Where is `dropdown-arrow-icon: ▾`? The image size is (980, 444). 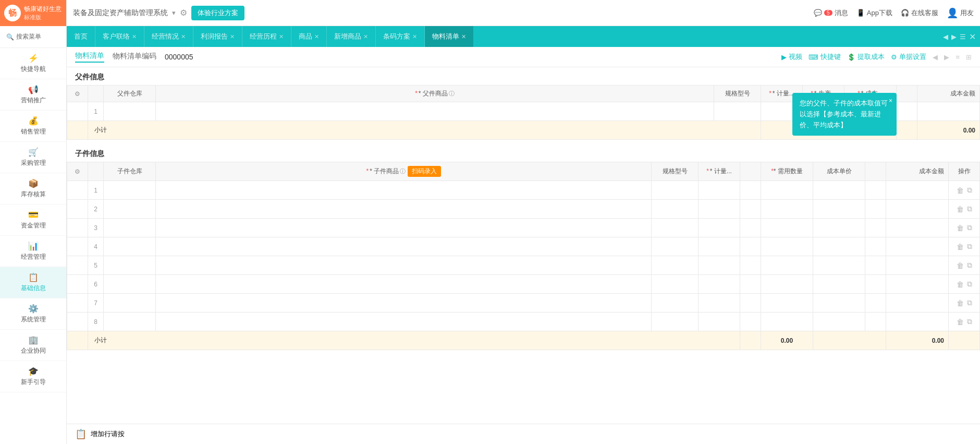 dropdown-arrow-icon: ▾ is located at coordinates (174, 13).